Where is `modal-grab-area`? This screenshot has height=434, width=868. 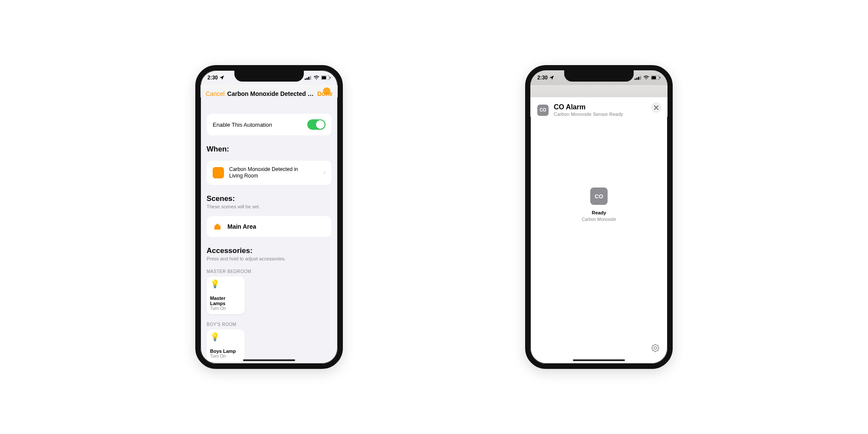
modal-grab-area is located at coordinates (599, 91).